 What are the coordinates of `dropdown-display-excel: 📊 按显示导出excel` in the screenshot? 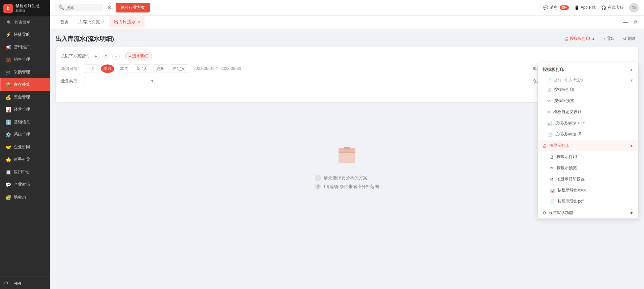 It's located at (588, 190).